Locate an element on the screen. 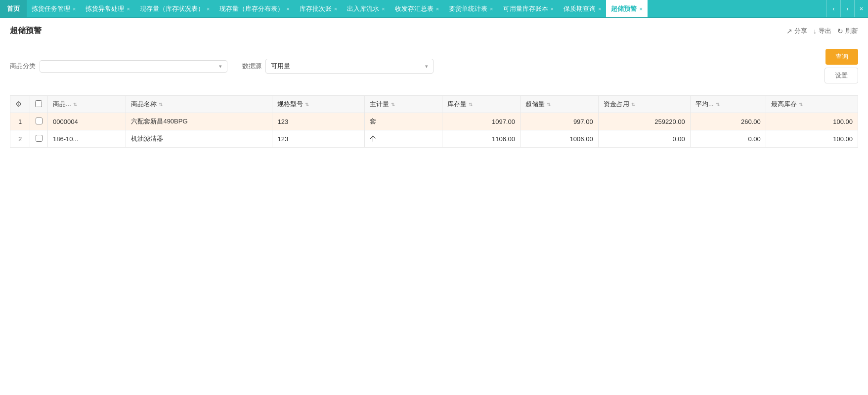  header-actions: ↗ 分享 ↓ 导出 ↻ 刷新 is located at coordinates (823, 31).